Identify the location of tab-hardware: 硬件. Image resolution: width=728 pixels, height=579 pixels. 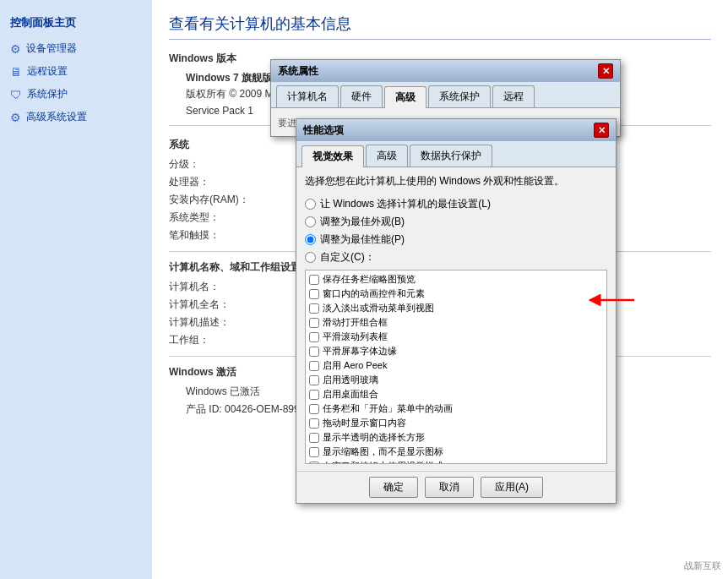
(361, 96).